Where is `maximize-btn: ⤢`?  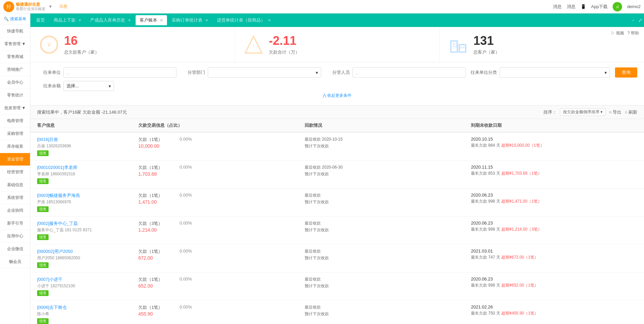 maximize-btn: ⤢ is located at coordinates (640, 20).